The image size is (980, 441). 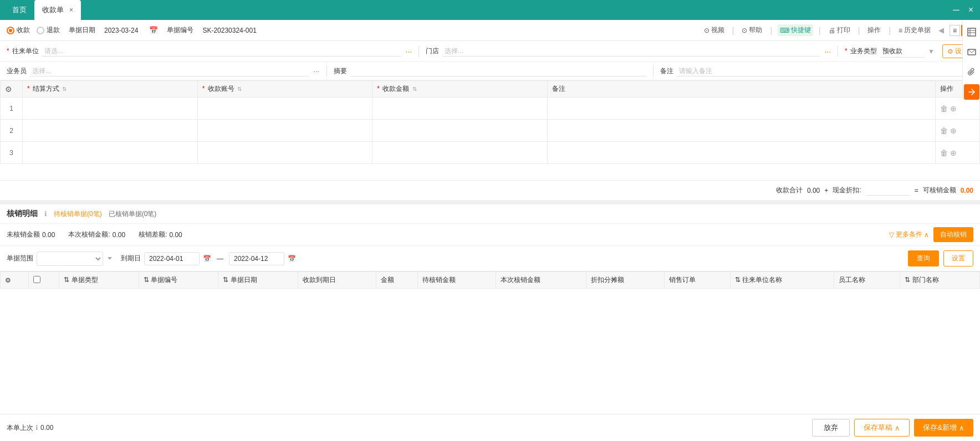 I want to click on row-2-settlement, so click(x=110, y=131).